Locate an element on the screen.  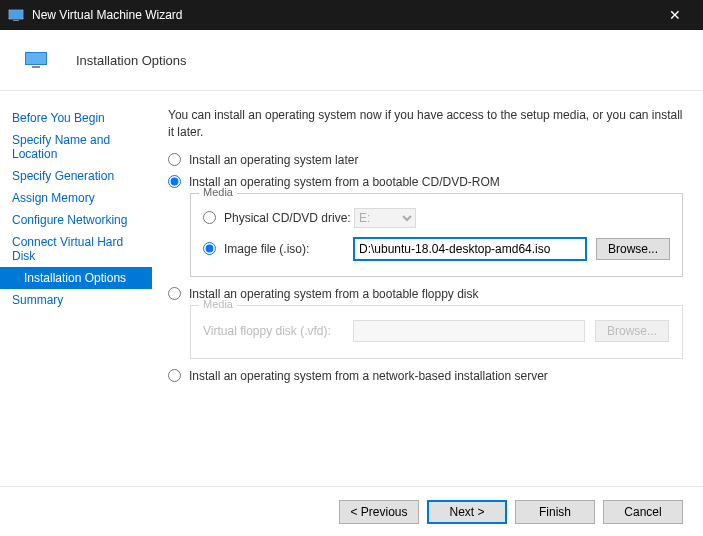
step-connect-vhd: Connect Virtual Hard Disk is located at coordinates (76, 249).